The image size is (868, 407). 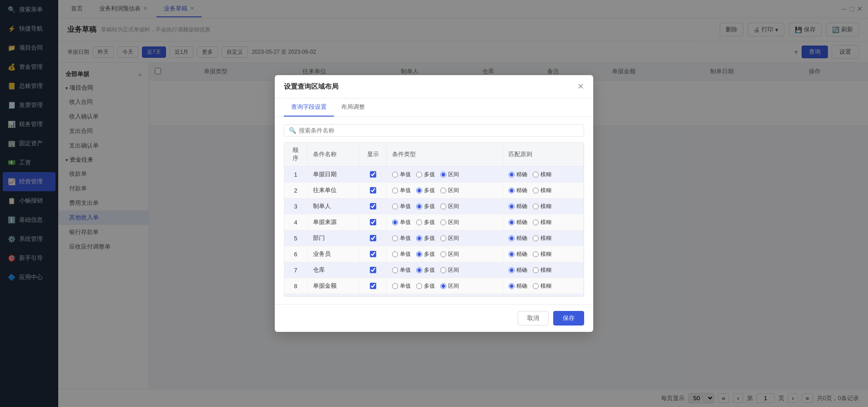 I want to click on th-order: 顺序, so click(x=296, y=155).